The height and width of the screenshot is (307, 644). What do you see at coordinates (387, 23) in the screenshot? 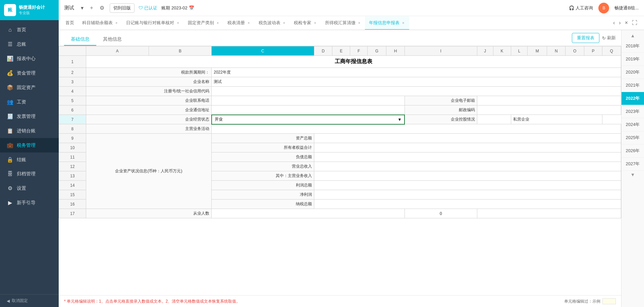
I see `tab-annual-report: 年报信息申报表 ×` at bounding box center [387, 23].